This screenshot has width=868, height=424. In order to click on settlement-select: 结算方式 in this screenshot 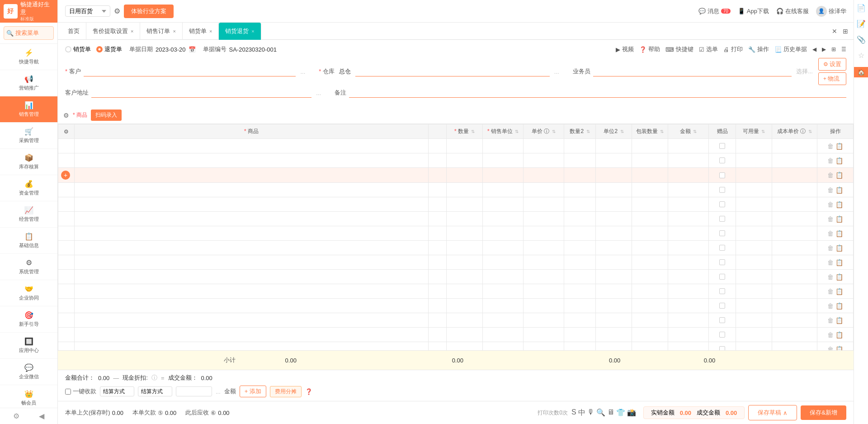, I will do `click(117, 391)`.